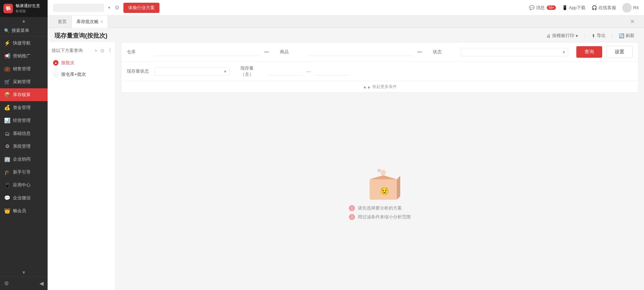  What do you see at coordinates (564, 52) in the screenshot?
I see `status-chevron-icon: ▾` at bounding box center [564, 52].